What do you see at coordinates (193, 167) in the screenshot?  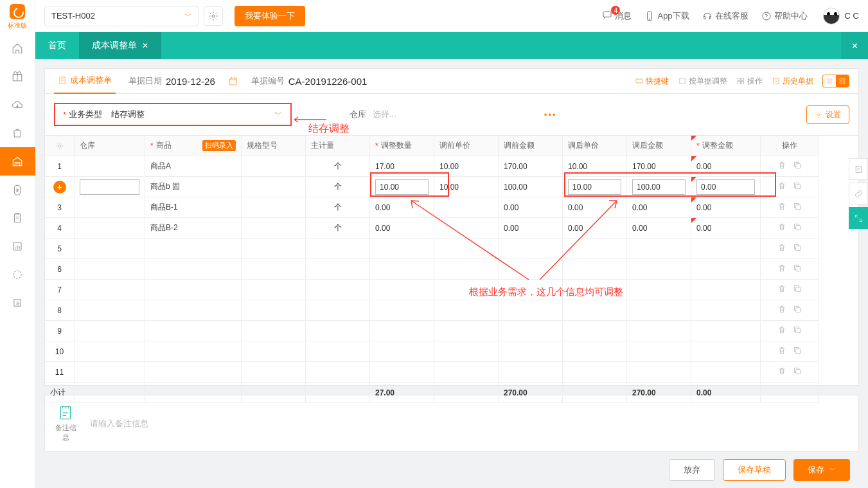 I see `cell-product: 商品A` at bounding box center [193, 167].